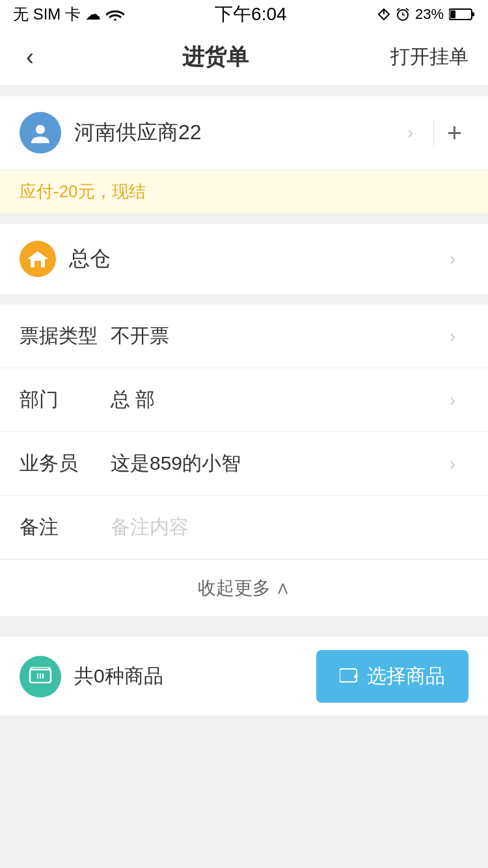 The height and width of the screenshot is (868, 488). Describe the element at coordinates (453, 259) in the screenshot. I see `warehouse-chevron-icon: ›` at that location.